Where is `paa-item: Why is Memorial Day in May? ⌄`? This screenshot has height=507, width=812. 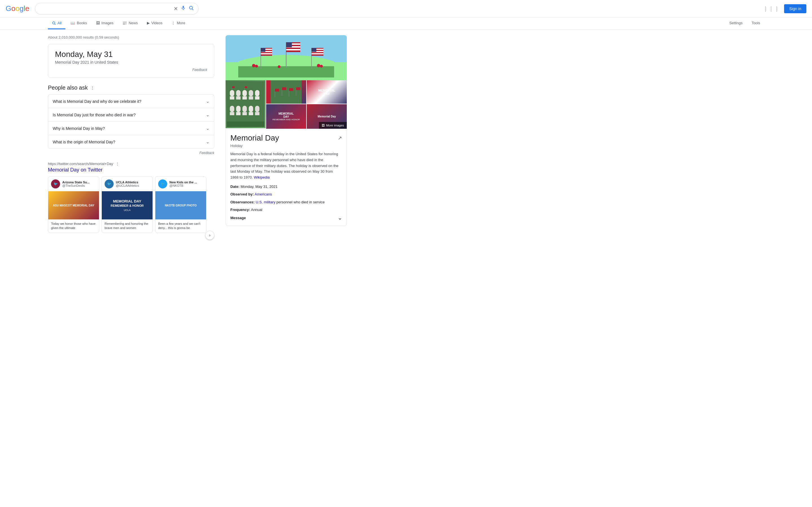
paa-item: Why is Memorial Day in May? ⌄ is located at coordinates (131, 128).